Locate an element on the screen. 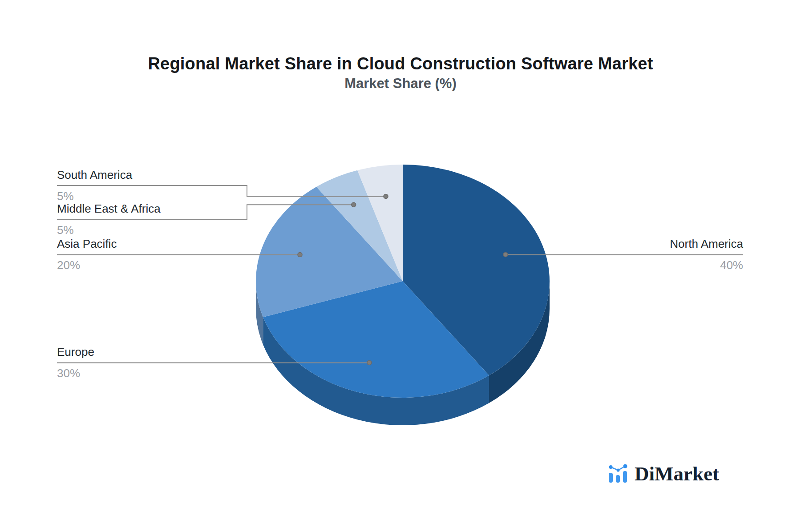  leader-dot-europe is located at coordinates (369, 363).